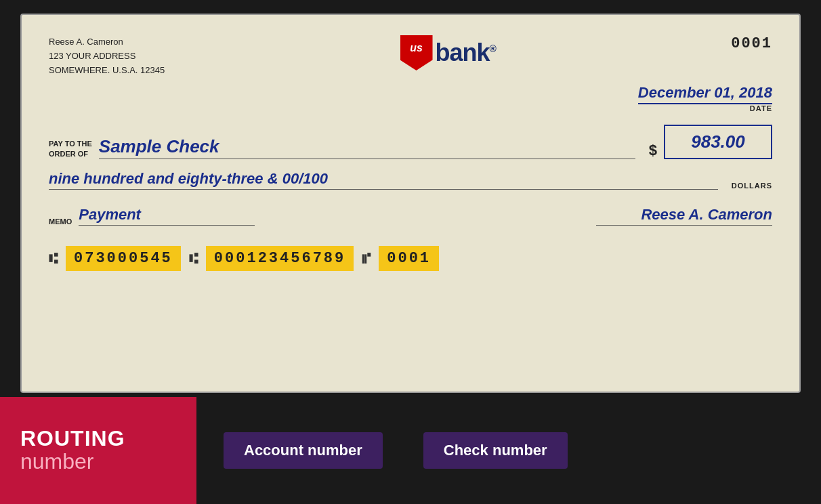  What do you see at coordinates (194, 259) in the screenshot?
I see `micr-close-symbol: ⑆` at bounding box center [194, 259].